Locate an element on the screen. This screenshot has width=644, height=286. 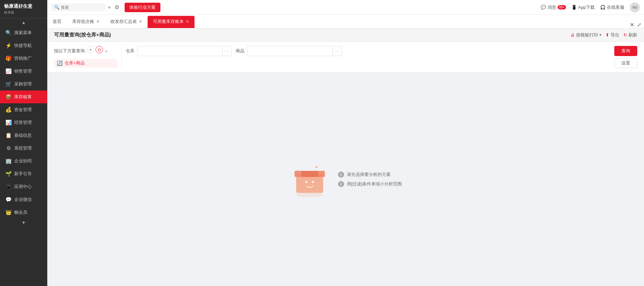
sidebar-item-finance: 💰 资金管理 is located at coordinates (24, 110).